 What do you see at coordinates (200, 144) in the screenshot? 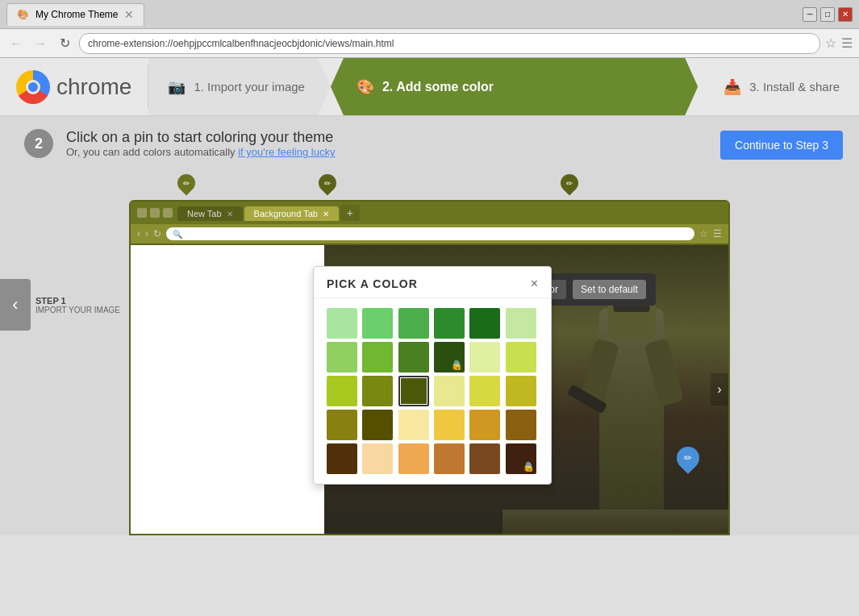
I see `instruction-text: Click on a pin to start coloring your th…` at bounding box center [200, 144].